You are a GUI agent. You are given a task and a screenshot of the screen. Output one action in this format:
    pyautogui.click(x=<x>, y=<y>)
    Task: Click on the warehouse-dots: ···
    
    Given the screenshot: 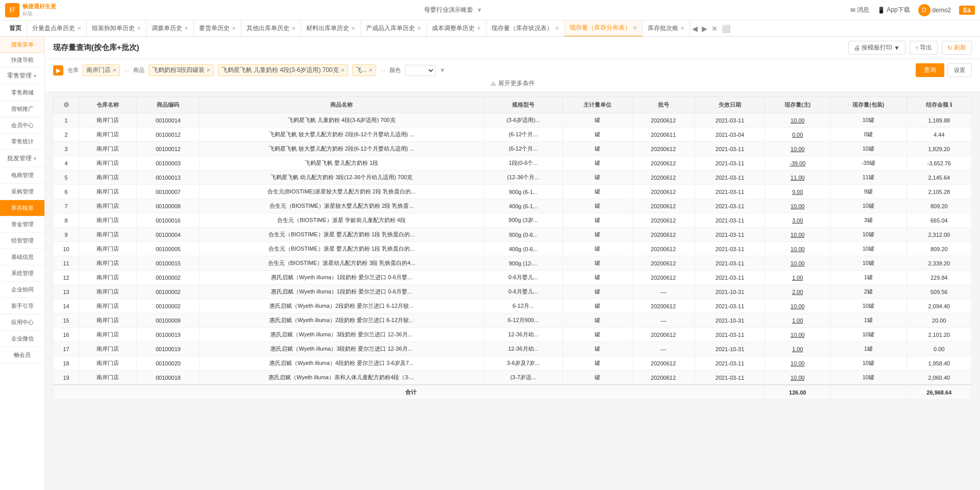 What is the action you would take?
    pyautogui.click(x=127, y=70)
    